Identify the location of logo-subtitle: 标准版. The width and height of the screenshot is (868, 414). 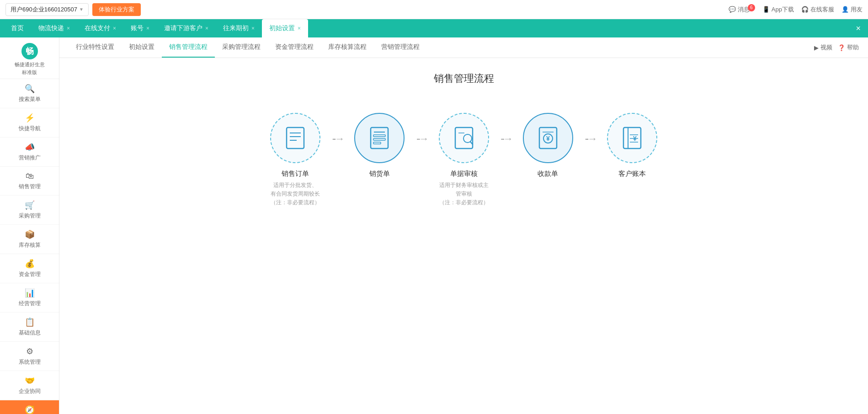
(29, 72).